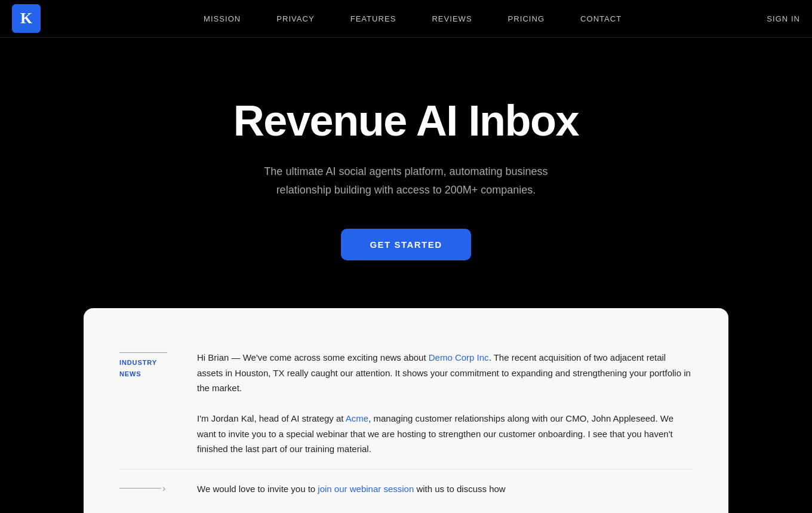 Image resolution: width=812 pixels, height=513 pixels. Describe the element at coordinates (139, 368) in the screenshot. I see `tag-text-industry: INDUSTRYNEWS` at that location.